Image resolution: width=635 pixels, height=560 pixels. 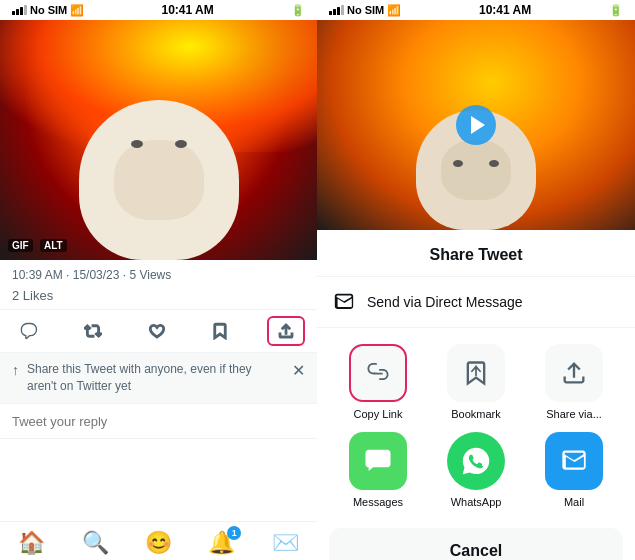 I want to click on whatsapp-icon, so click(x=476, y=461).